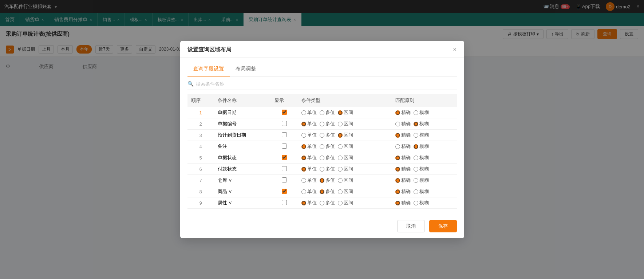 The height and width of the screenshot is (279, 644). What do you see at coordinates (246, 68) in the screenshot?
I see `modal-tab-layout-label: 布局调整` at bounding box center [246, 68].